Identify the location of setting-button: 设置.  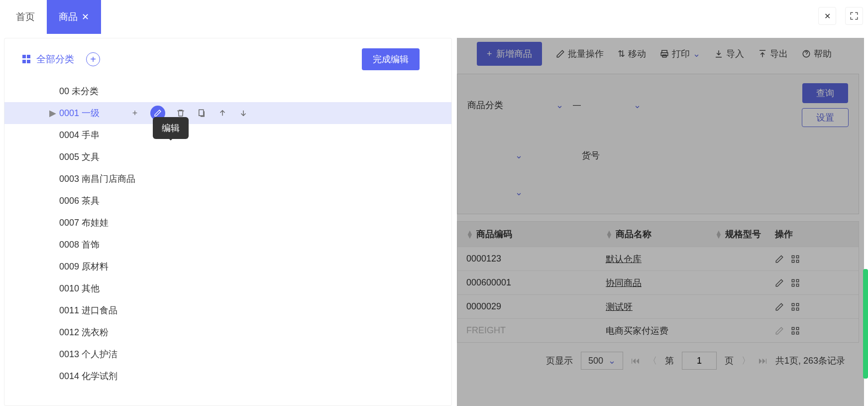
(825, 118).